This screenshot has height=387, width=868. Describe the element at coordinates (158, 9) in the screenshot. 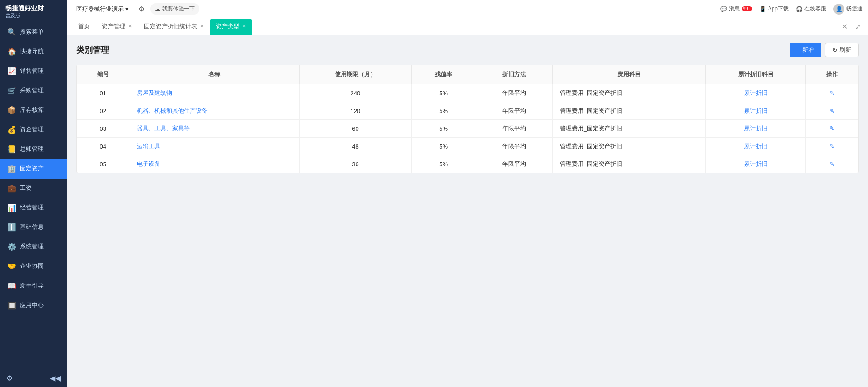

I see `cloud-icon: ☁` at that location.